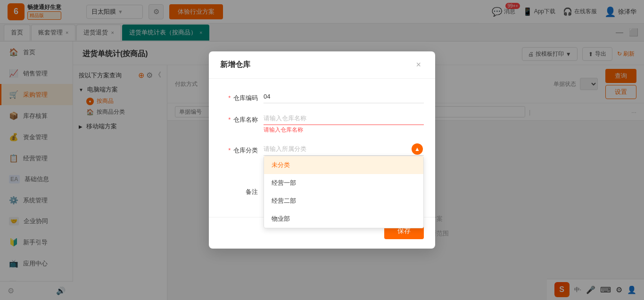 The width and height of the screenshot is (644, 300). What do you see at coordinates (344, 123) in the screenshot?
I see `name-input-wrap: 请输入仓库名称` at bounding box center [344, 123].